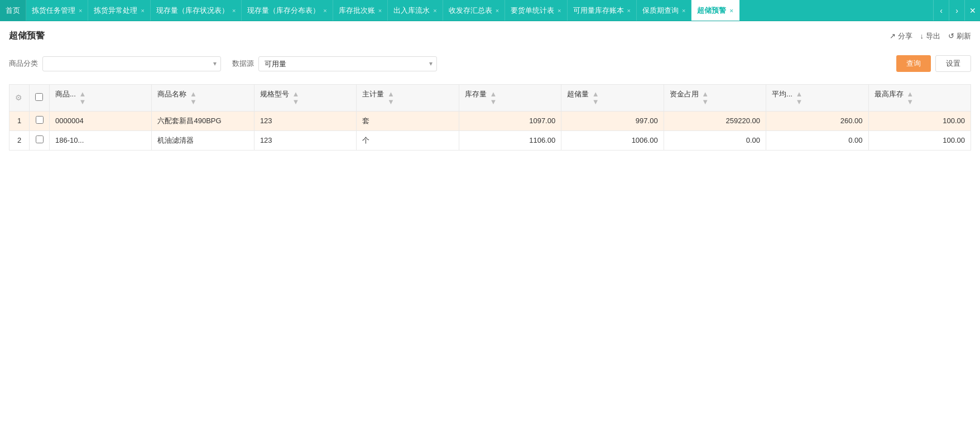 Image resolution: width=980 pixels, height=446 pixels. I want to click on th-capital: 资金占用 ▲▼, so click(714, 98).